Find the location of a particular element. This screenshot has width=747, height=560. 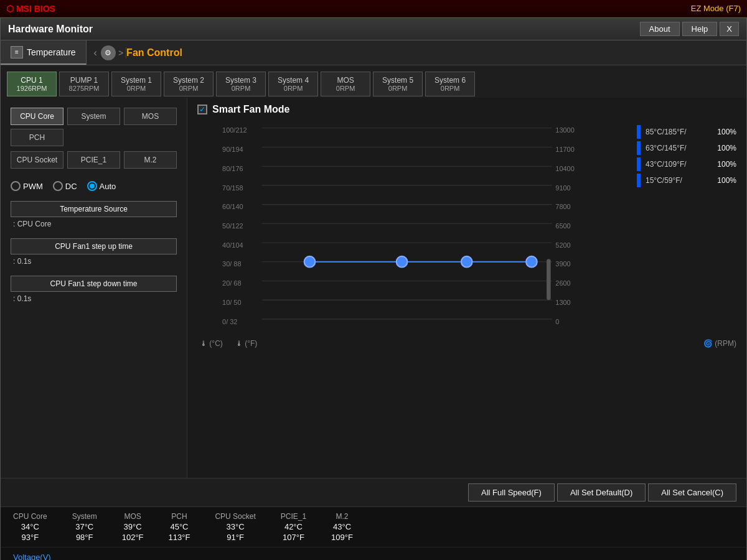

radio-dc: DC is located at coordinates (65, 186).